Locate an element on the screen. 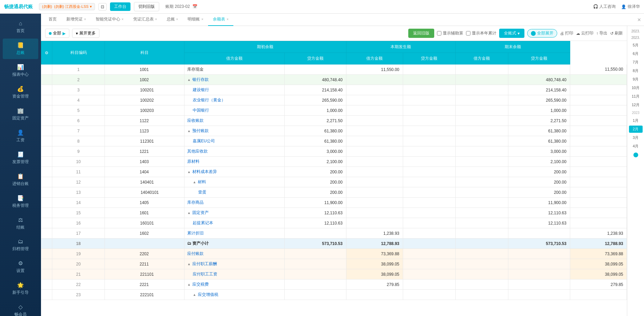 The height and width of the screenshot is (316, 644). row-name-text: 材料 is located at coordinates (202, 182).